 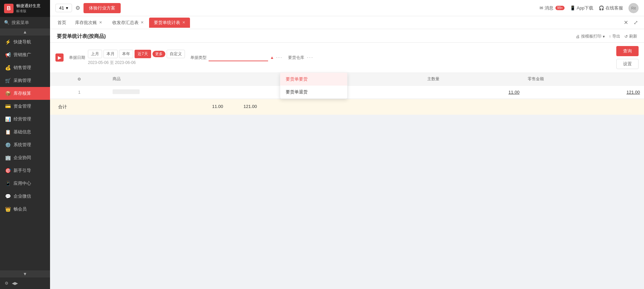 I want to click on refresh-btn: ↺ 刷新, so click(x=631, y=37).